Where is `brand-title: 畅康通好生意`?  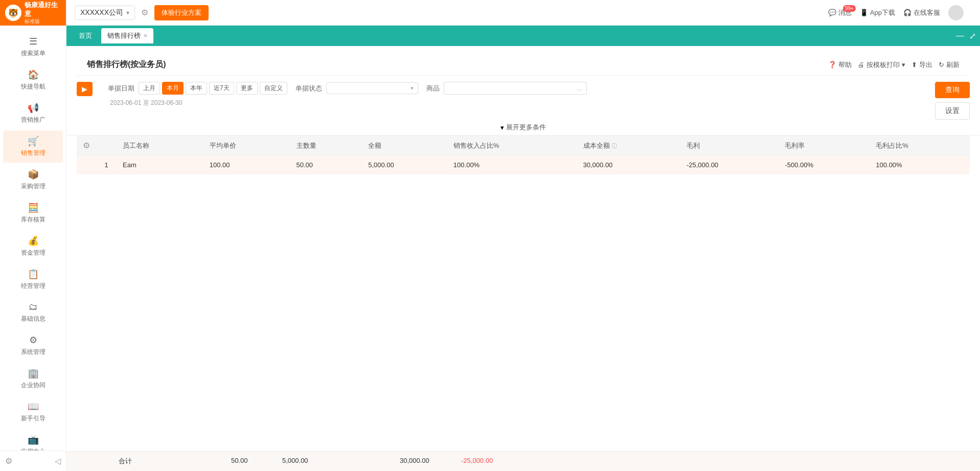 brand-title: 畅康通好生意 is located at coordinates (43, 10).